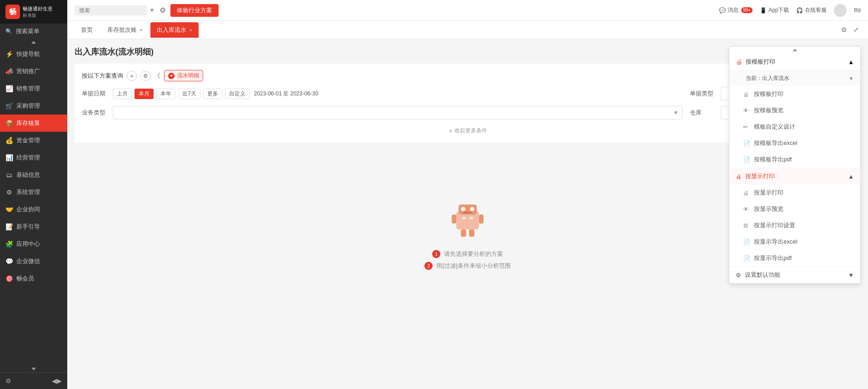  Describe the element at coordinates (9, 71) in the screenshot. I see `marketing-icon: 📣` at that location.